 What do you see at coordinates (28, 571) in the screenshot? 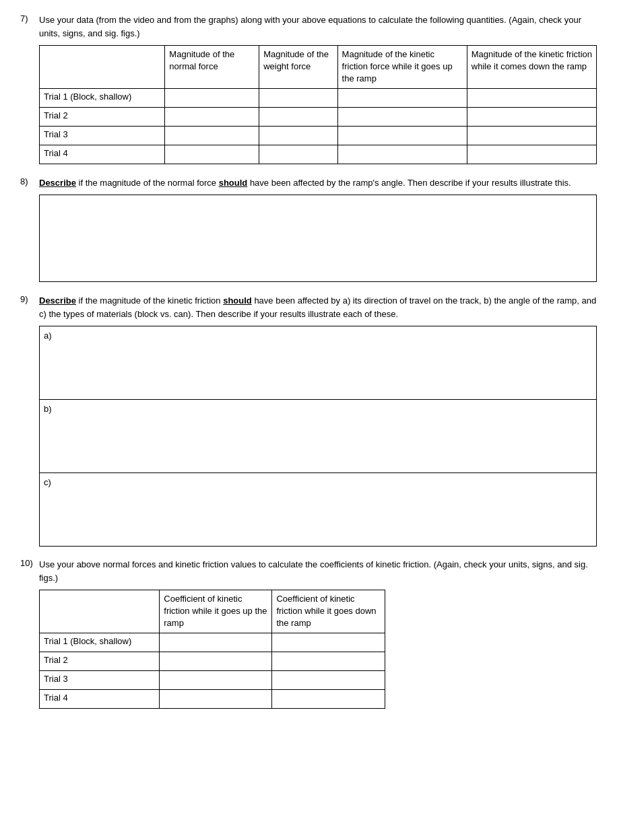
I see `q10-number: 10)` at bounding box center [28, 571].